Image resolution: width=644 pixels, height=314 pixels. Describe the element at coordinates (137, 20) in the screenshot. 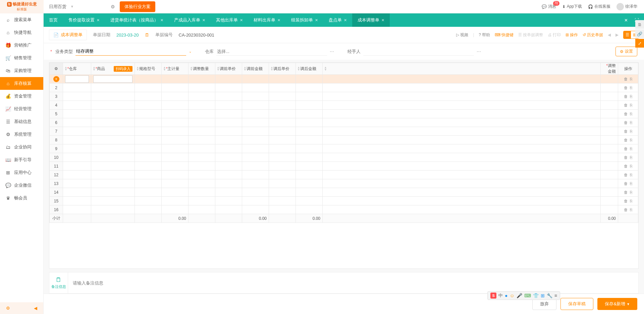

I see `tab-2: 进货单统计表（按商品）✕` at that location.